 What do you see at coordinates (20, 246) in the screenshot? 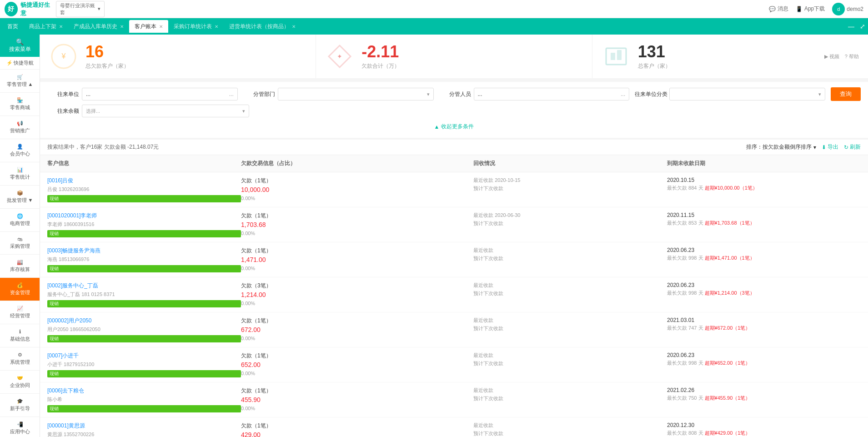
I see `purchase-mgmt-label: 采购管理` at bounding box center [20, 246].